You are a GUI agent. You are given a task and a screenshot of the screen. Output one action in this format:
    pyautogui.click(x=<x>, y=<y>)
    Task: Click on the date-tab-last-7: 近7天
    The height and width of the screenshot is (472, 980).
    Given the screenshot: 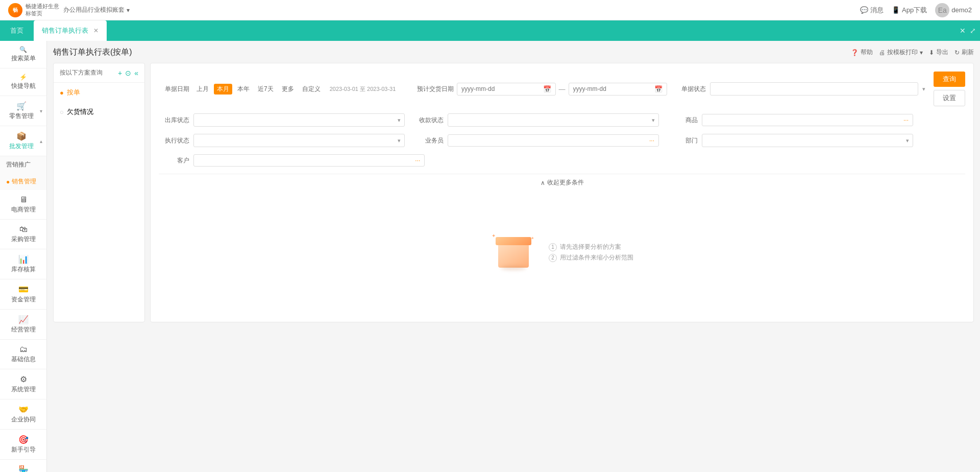 What is the action you would take?
    pyautogui.click(x=265, y=89)
    